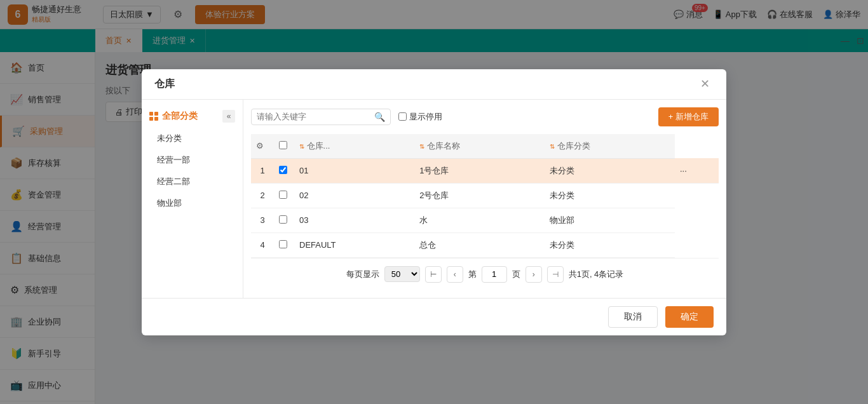 This screenshot has height=404, width=868. I want to click on table-row: 3 03 水 物业部, so click(485, 220).